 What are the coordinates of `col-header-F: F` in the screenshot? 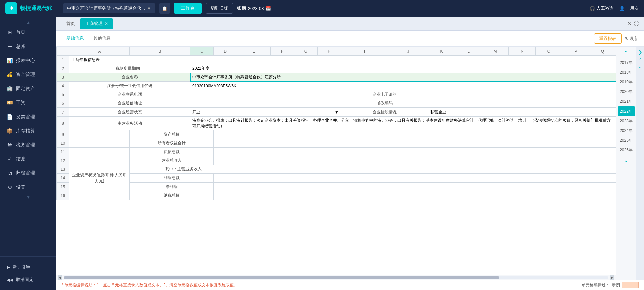 It's located at (282, 51).